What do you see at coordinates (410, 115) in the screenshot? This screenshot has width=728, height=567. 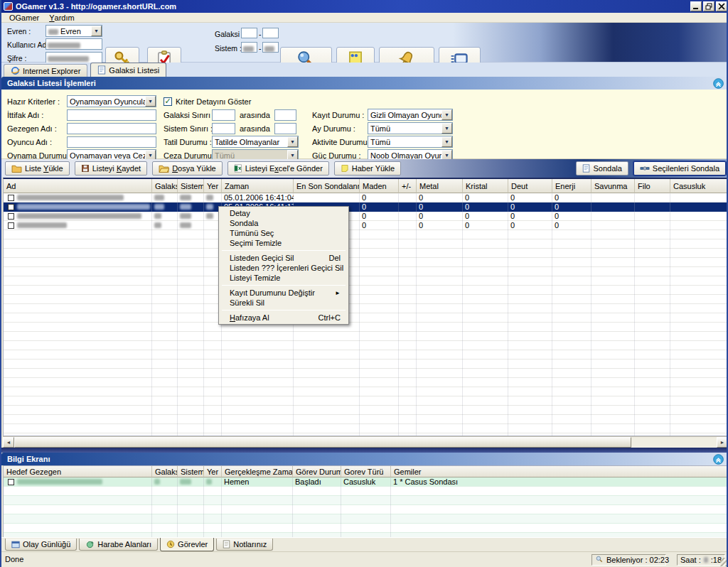 I see `kayit-durumu-select: Gizli Olmayan Oyuncular▼` at bounding box center [410, 115].